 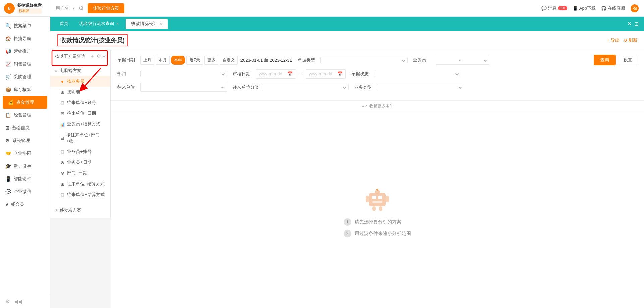 I want to click on calendar-end-icon: 📅, so click(x=340, y=74).